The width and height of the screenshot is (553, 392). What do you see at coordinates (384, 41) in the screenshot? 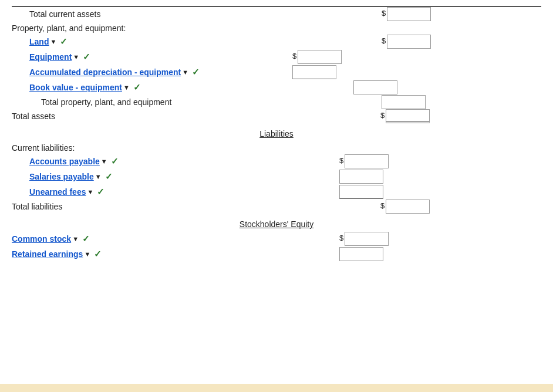
I see `dollar-sign-land: $` at bounding box center [384, 41].